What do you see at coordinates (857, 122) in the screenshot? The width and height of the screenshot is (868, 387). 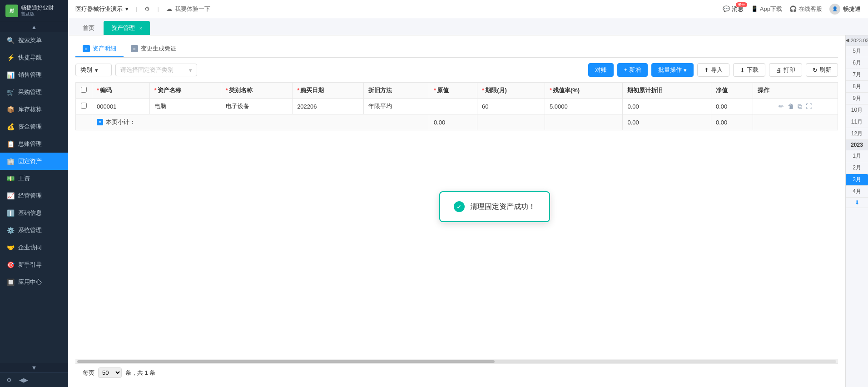 I see `date-item-11: 11月` at bounding box center [857, 122].